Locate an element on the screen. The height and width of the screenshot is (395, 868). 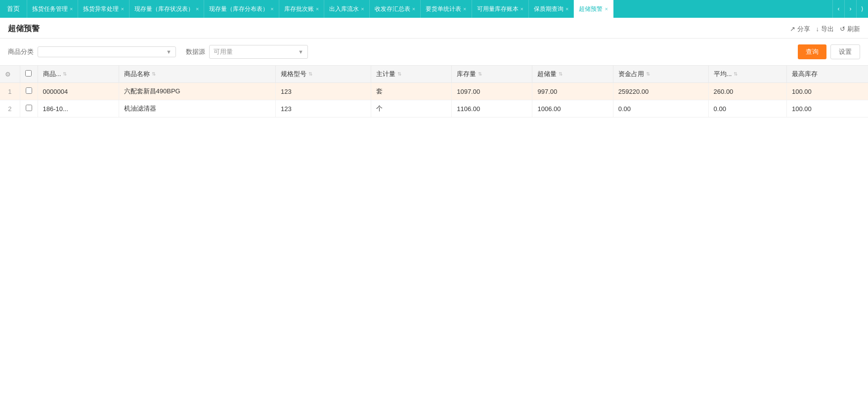
sort-goods-code-icon: ⇅ is located at coordinates (65, 74).